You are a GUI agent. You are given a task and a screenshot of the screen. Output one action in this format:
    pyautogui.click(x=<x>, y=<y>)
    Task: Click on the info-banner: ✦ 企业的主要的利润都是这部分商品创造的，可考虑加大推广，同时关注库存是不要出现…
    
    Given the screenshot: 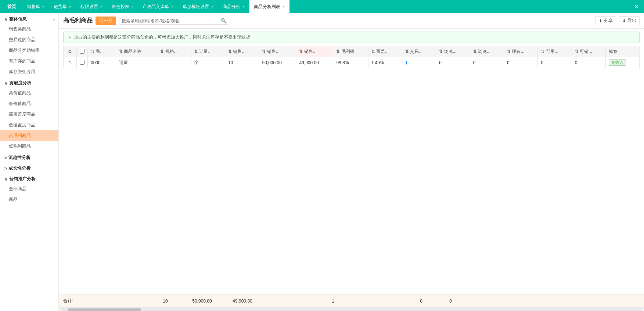 What is the action you would take?
    pyautogui.click(x=351, y=37)
    